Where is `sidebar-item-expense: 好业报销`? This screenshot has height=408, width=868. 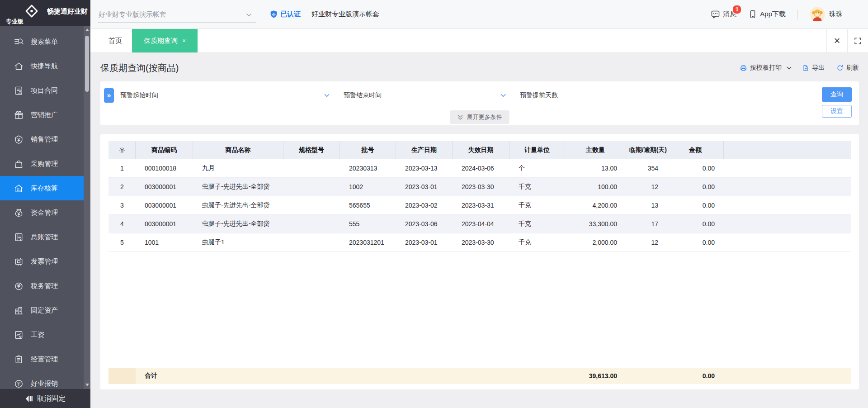 sidebar-item-expense: 好业报销 is located at coordinates (45, 380).